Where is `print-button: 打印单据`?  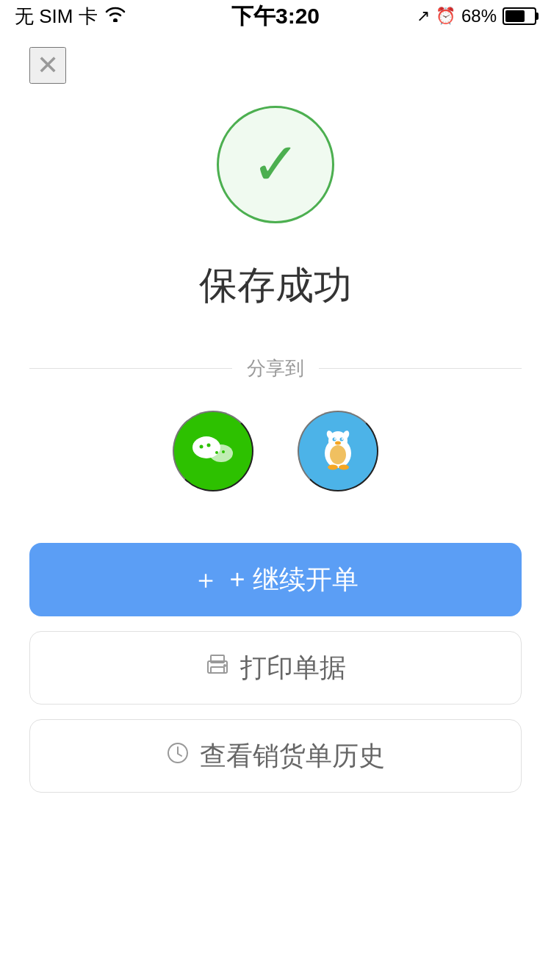 print-button: 打印单据 is located at coordinates (276, 668).